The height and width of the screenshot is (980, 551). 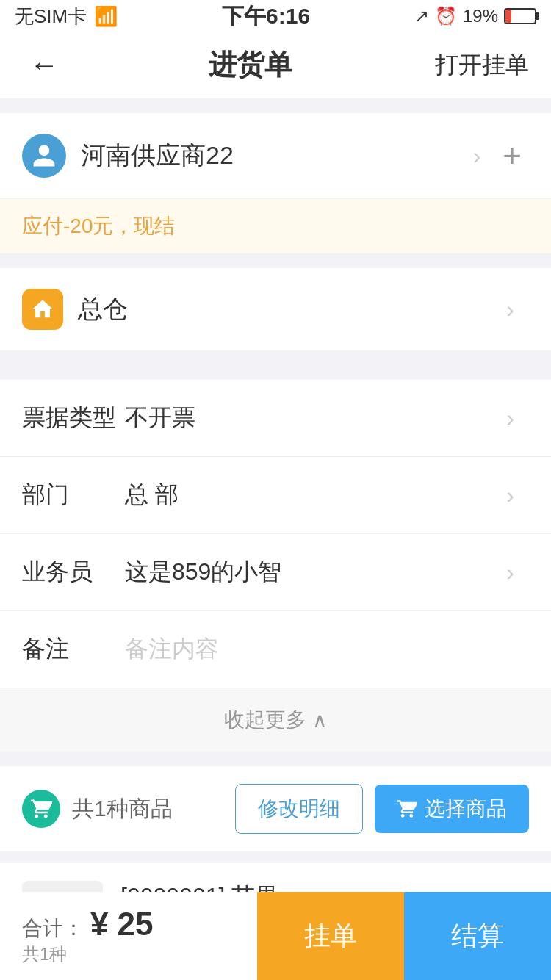 What do you see at coordinates (475, 16) in the screenshot?
I see `status-right: ↗ ⏰ 19%` at bounding box center [475, 16].